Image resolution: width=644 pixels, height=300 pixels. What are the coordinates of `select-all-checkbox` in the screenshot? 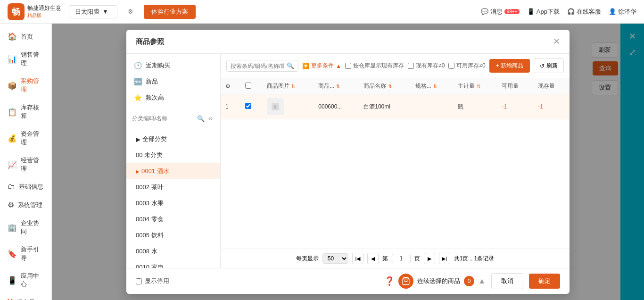 It's located at (248, 86).